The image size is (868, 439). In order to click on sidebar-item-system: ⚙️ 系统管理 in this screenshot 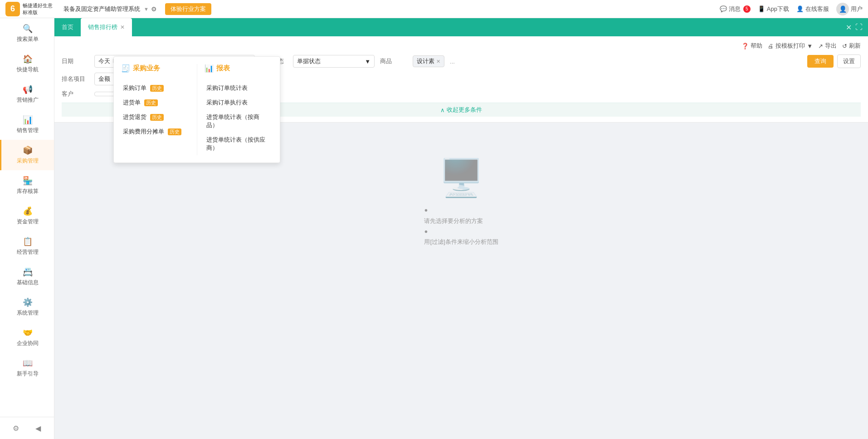, I will do `click(27, 307)`.